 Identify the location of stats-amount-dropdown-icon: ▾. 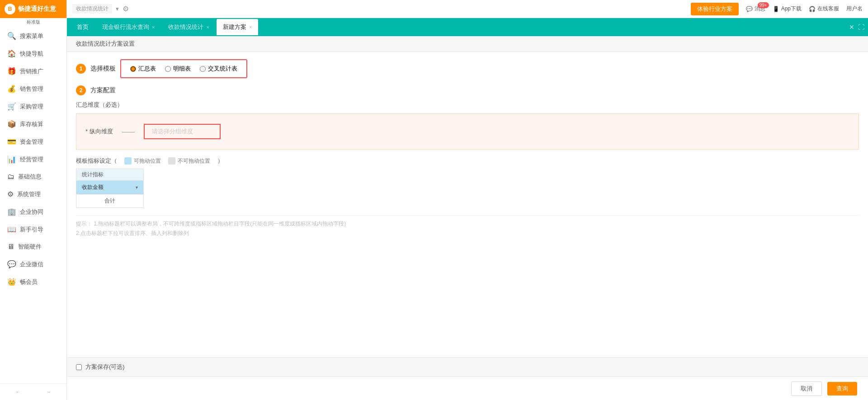
(137, 187).